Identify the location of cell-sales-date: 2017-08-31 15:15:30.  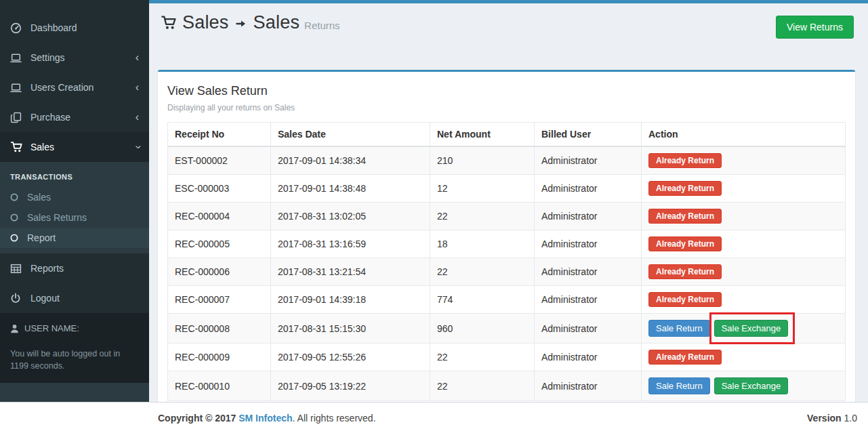
(351, 329).